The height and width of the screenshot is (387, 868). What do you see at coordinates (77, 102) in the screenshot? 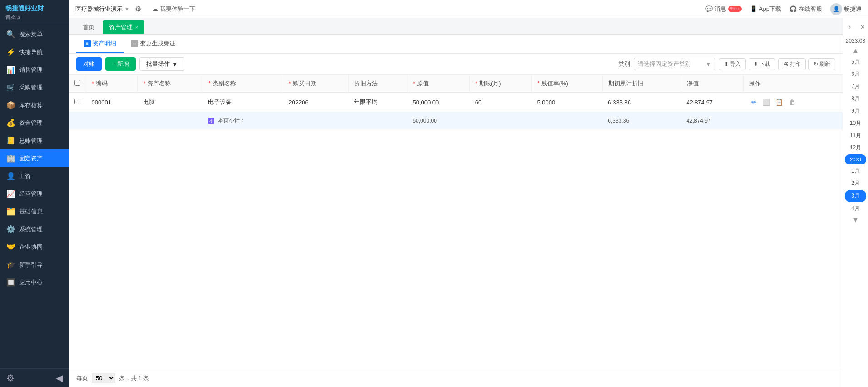
I see `row-checkbox` at bounding box center [77, 102].